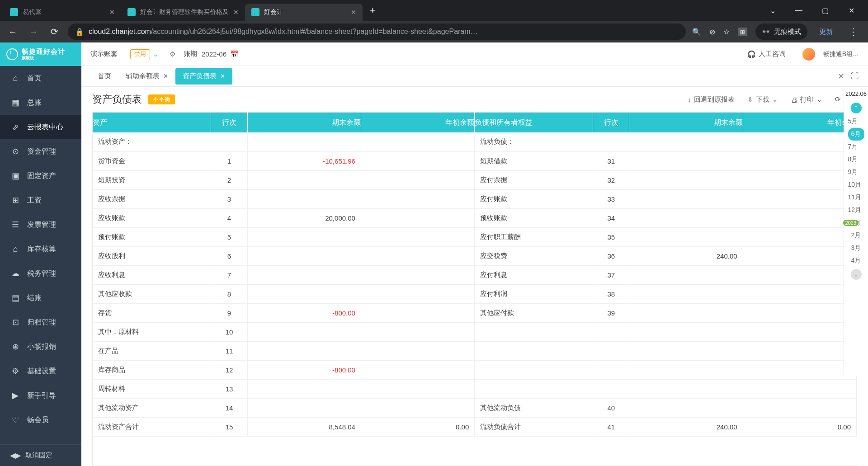  What do you see at coordinates (767, 54) in the screenshot?
I see `support-button: 🎧 人工咨询` at bounding box center [767, 54].